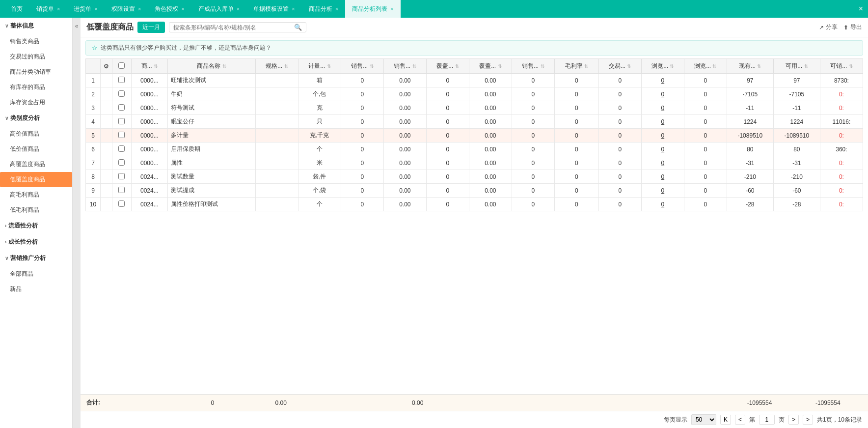 This screenshot has width=868, height=428. I want to click on col-browse2: 浏览... ⇅, so click(705, 66).